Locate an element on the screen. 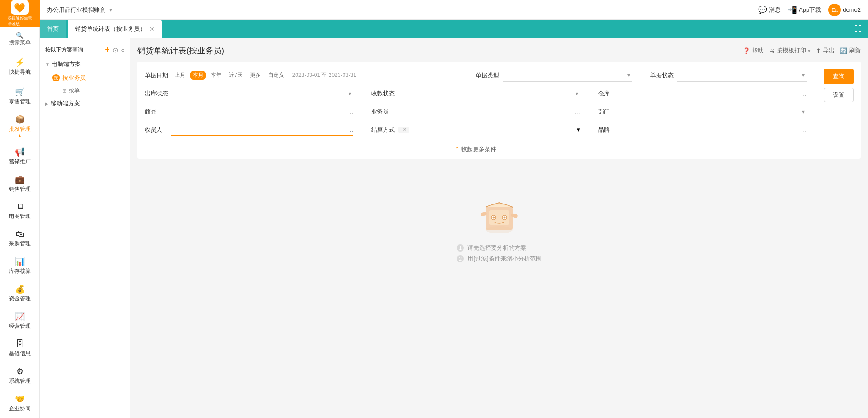 The height and width of the screenshot is (418, 868). help-icon: ❓ is located at coordinates (746, 51).